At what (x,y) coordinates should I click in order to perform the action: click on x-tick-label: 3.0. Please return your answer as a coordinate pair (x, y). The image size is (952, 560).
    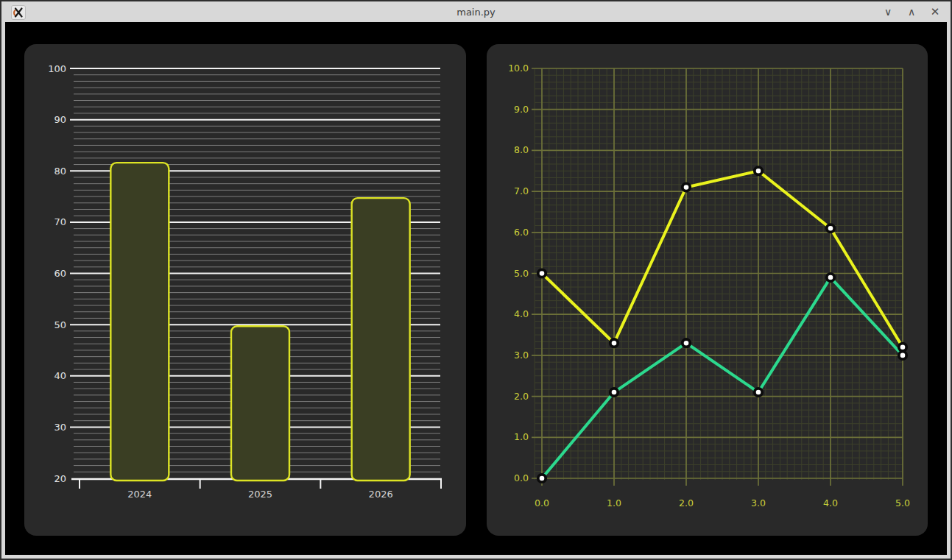
    Looking at the image, I should click on (758, 503).